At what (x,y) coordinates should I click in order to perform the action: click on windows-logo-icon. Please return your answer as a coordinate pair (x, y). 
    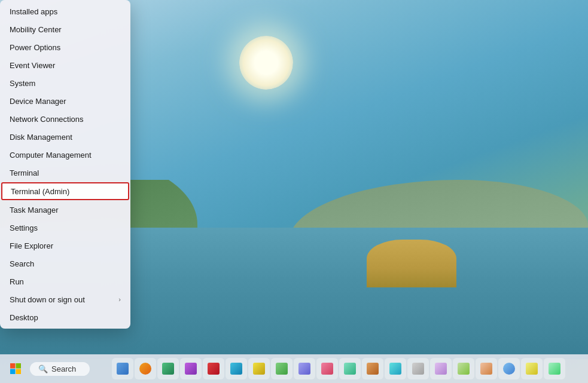
    Looking at the image, I should click on (16, 369).